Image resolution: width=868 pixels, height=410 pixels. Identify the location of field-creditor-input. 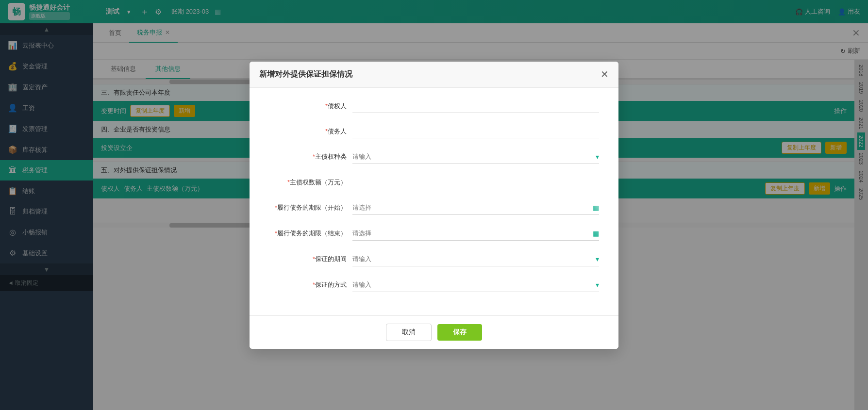
(476, 106).